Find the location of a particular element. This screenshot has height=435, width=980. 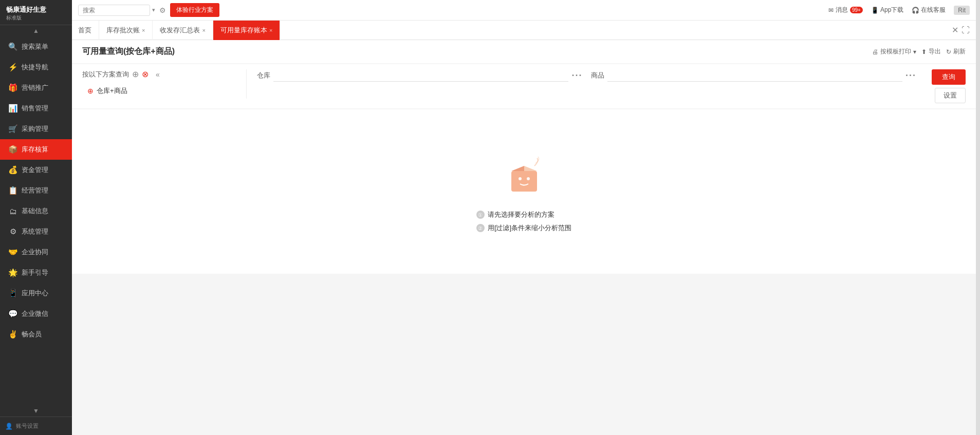

message-area: ✉ 消息 99+ is located at coordinates (846, 10).